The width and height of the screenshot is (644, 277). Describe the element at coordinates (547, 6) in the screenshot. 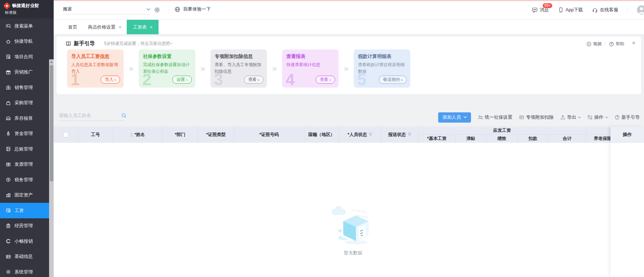

I see `messages-badge: 99+` at that location.